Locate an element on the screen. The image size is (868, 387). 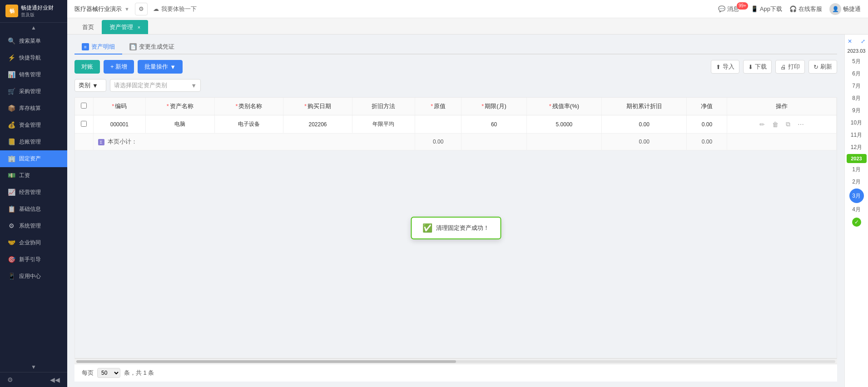
avatar: 👤 is located at coordinates (835, 9).